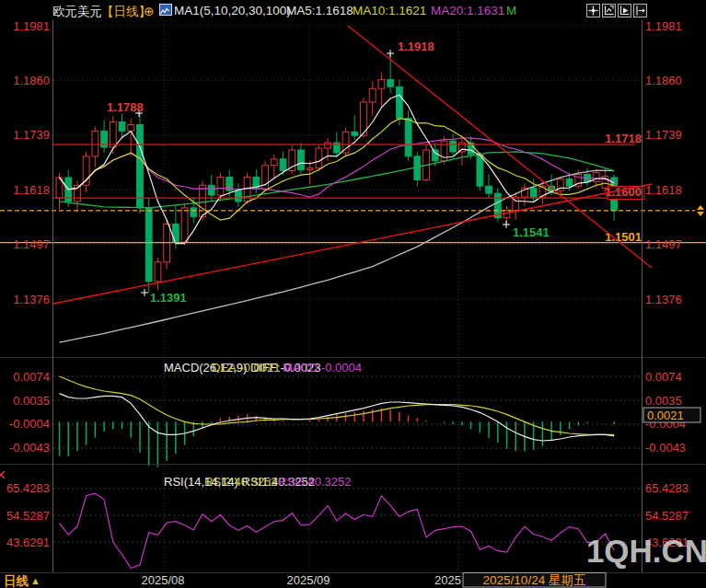  I want to click on period-dropdown-arrow-icon: ▲, so click(35, 581).